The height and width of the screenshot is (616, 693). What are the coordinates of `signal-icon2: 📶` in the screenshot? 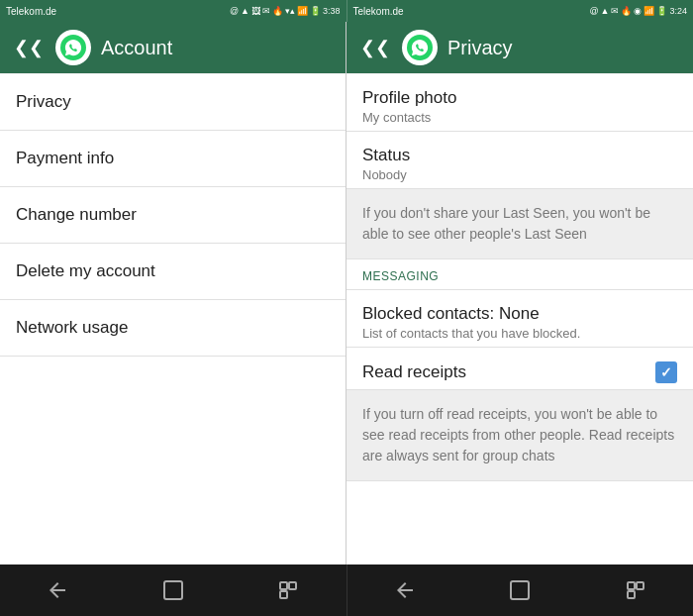 It's located at (649, 11).